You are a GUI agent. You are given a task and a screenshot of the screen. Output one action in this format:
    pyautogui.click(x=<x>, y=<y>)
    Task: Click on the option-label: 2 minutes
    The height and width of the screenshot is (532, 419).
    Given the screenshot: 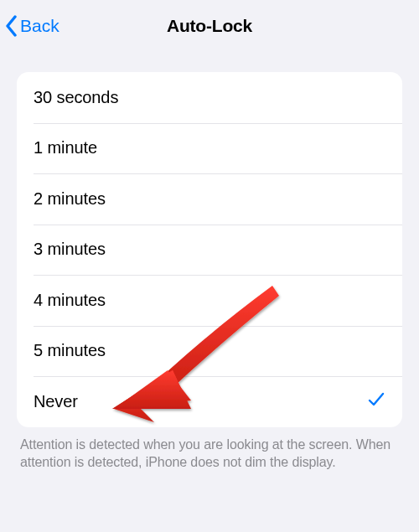 What is the action you would take?
    pyautogui.click(x=70, y=199)
    